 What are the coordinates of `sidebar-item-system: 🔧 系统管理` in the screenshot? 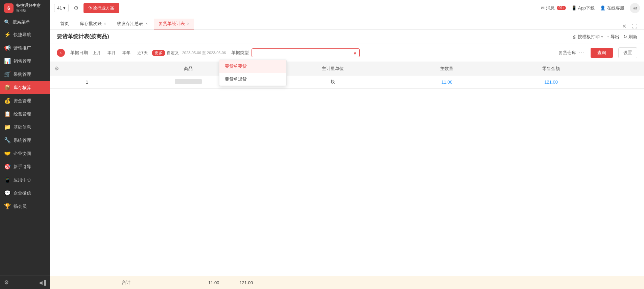 It's located at (25, 140).